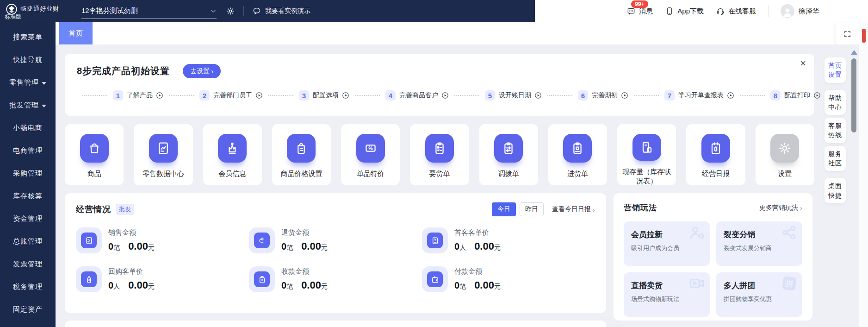  What do you see at coordinates (854, 95) in the screenshot?
I see `scrollbar-thumb` at bounding box center [854, 95].